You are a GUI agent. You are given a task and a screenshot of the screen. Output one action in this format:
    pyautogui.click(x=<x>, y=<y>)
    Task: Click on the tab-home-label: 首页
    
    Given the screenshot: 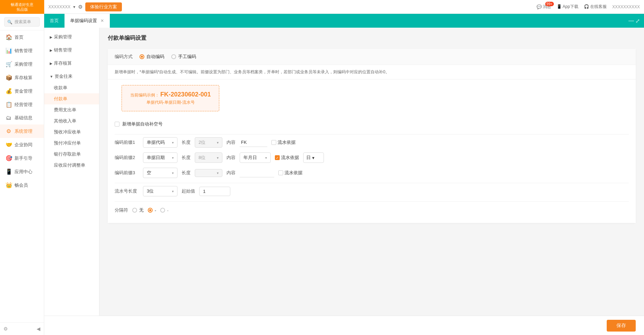 What is the action you would take?
    pyautogui.click(x=54, y=21)
    